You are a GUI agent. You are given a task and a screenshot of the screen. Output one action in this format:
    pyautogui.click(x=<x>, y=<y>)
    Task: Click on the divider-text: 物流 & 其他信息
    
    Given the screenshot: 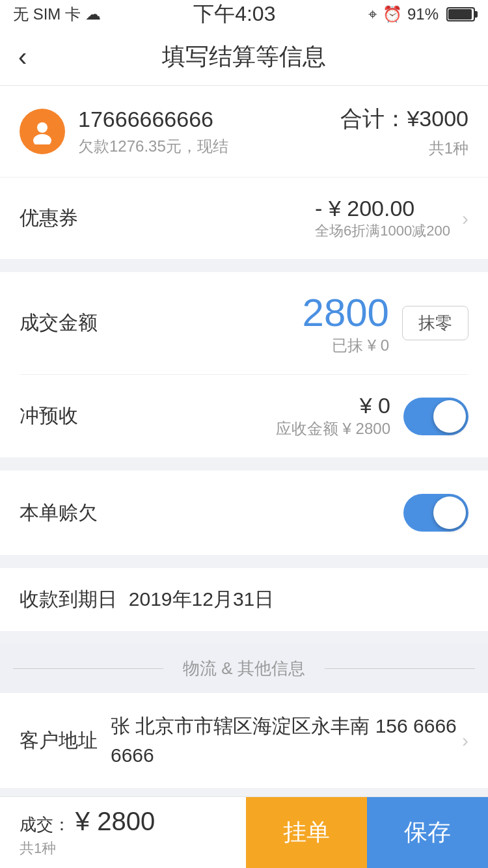 What is the action you would take?
    pyautogui.click(x=244, y=669)
    